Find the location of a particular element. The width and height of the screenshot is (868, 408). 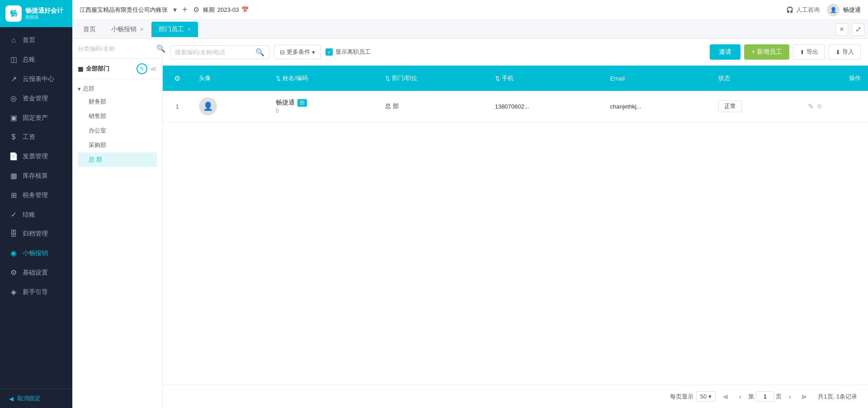

sidebar-item-label: 资金管理 is located at coordinates (35, 99).